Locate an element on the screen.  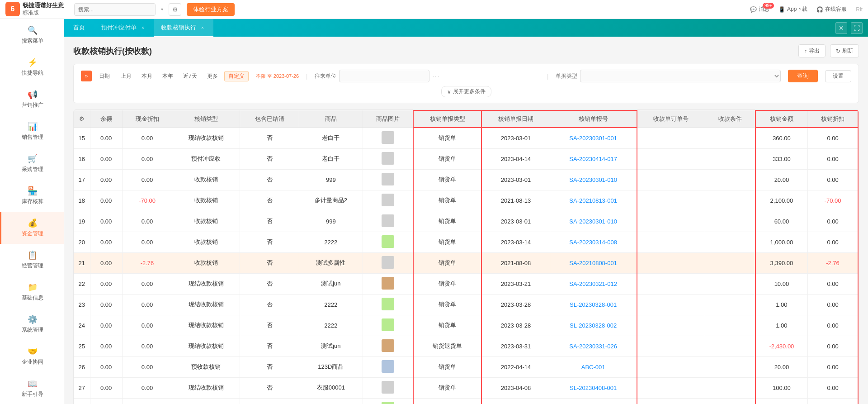
td-report-type: 销货退货单 is located at coordinates (448, 346).